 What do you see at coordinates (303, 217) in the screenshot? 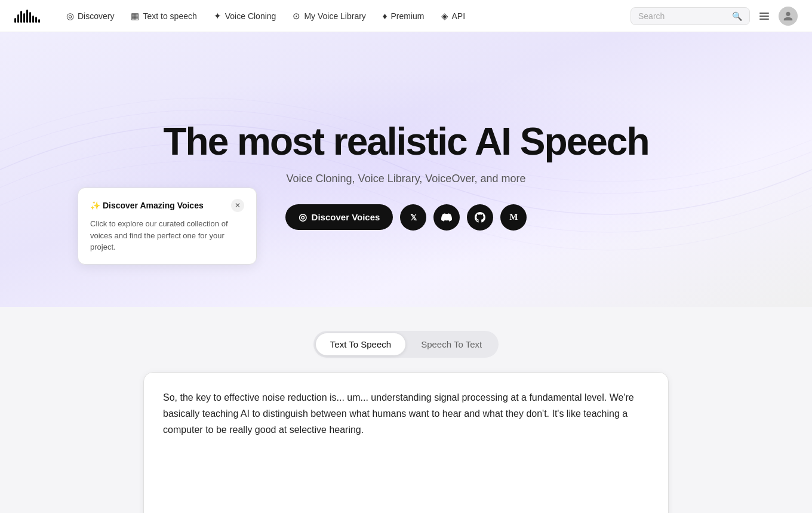
I see `discover-icon: ◎` at bounding box center [303, 217].